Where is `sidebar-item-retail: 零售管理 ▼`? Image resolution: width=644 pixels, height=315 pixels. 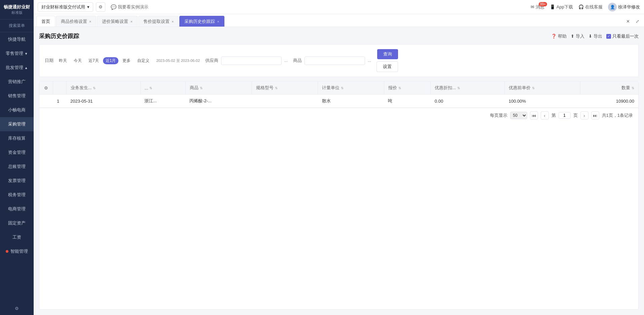
sidebar-item-retail: 零售管理 ▼ is located at coordinates (17, 54).